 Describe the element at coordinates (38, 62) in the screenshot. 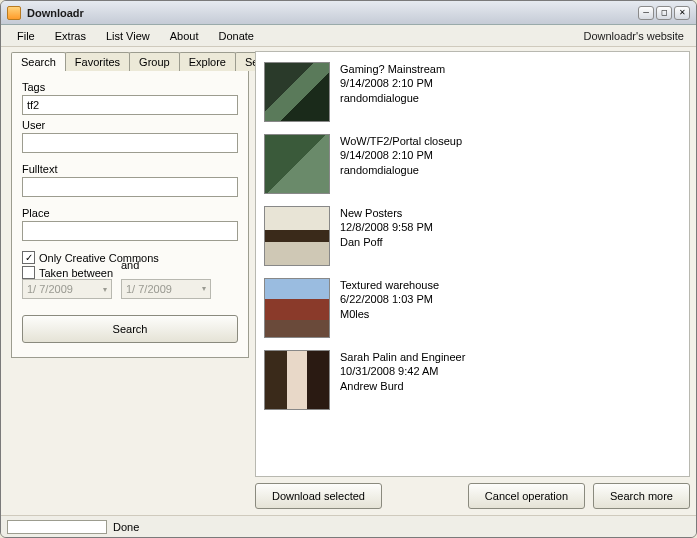

I see `tab-search: Search` at that location.